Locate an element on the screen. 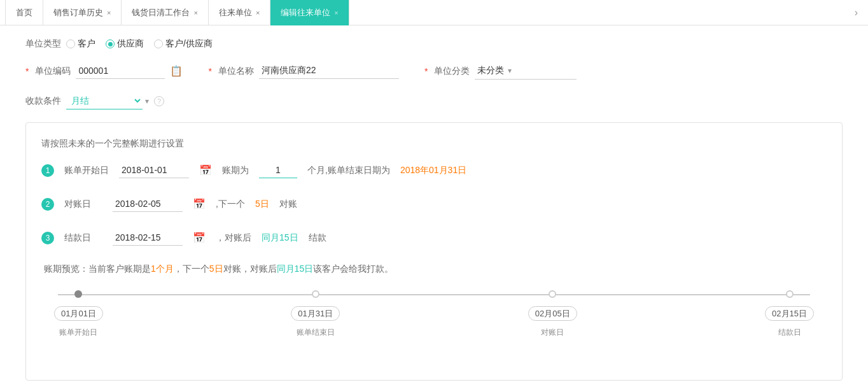  timeline-point-2: 02月05日 对账日 is located at coordinates (552, 314).